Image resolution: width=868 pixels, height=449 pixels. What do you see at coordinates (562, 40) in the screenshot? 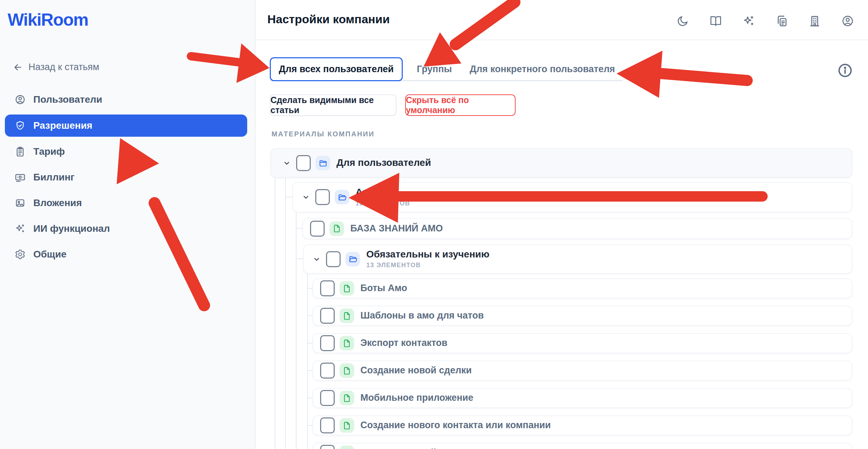
I see `header-divider` at bounding box center [562, 40].